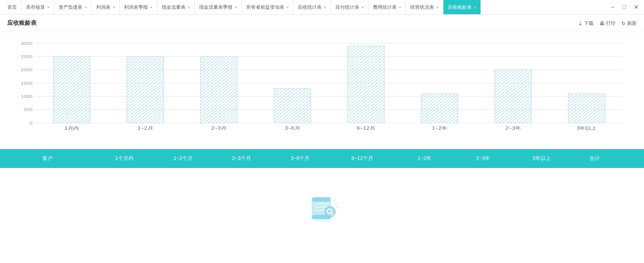  Describe the element at coordinates (312, 7) in the screenshot. I see `tab-receivable-stat: 应收统计表×` at that location.